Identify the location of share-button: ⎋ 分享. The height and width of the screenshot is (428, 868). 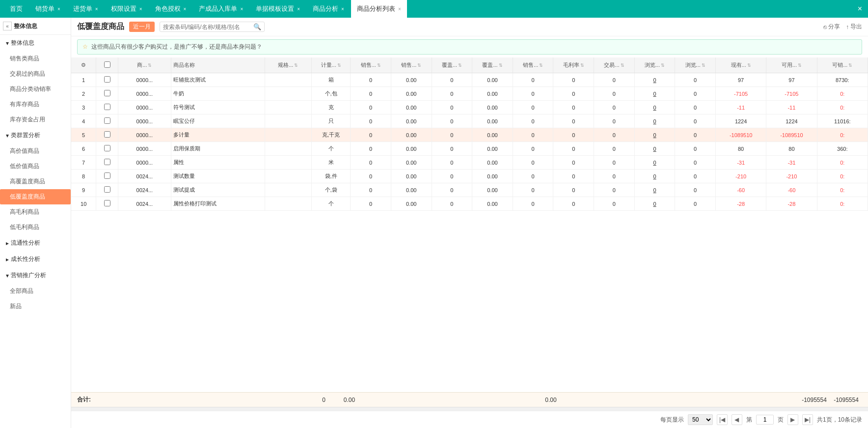
(832, 27).